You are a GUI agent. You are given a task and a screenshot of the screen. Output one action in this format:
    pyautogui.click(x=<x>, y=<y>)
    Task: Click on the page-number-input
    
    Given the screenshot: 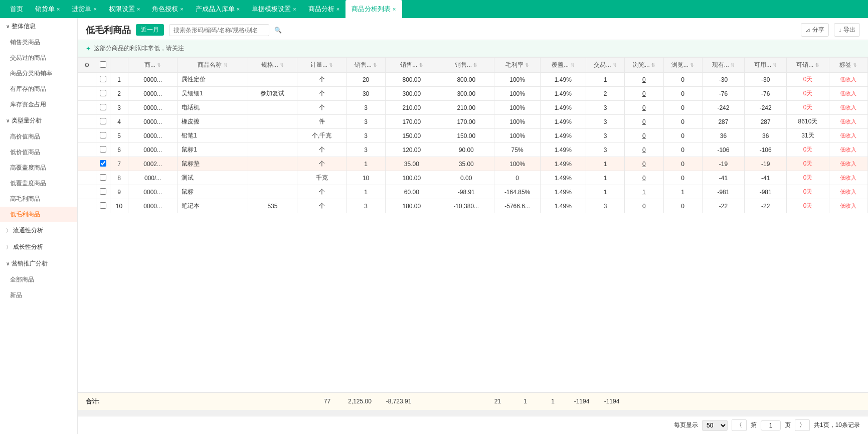 What is the action you would take?
    pyautogui.click(x=771, y=425)
    